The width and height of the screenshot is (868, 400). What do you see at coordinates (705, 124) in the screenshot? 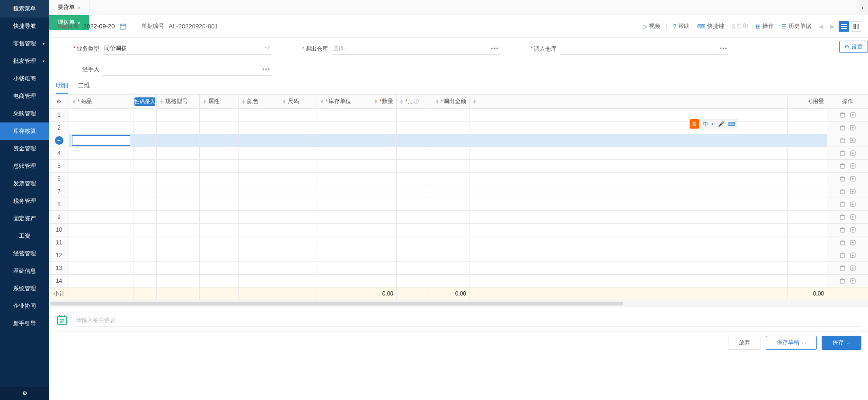
I see `ime-lang: 中` at bounding box center [705, 124].